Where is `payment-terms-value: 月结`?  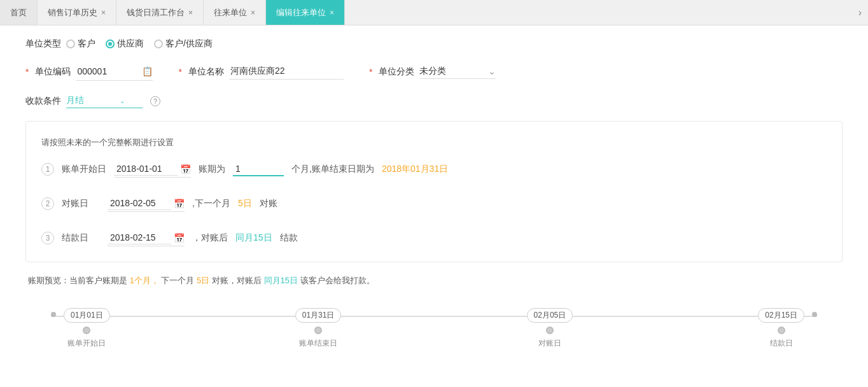
payment-terms-value: 月结 is located at coordinates (92, 101).